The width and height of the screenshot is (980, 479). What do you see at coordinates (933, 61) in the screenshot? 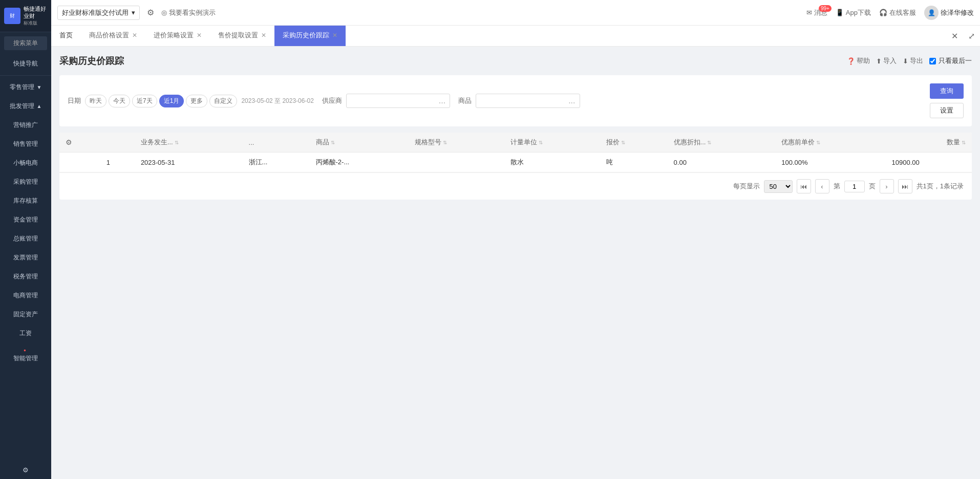
I see `last-only-checkbox` at bounding box center [933, 61].